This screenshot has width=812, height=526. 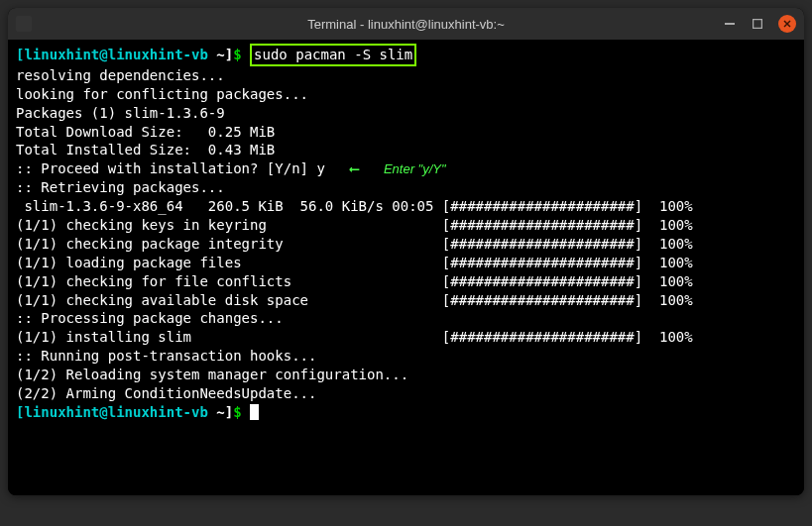 What do you see at coordinates (406, 301) in the screenshot?
I see `output-line: (1/1) checking available disk space [###…` at bounding box center [406, 301].